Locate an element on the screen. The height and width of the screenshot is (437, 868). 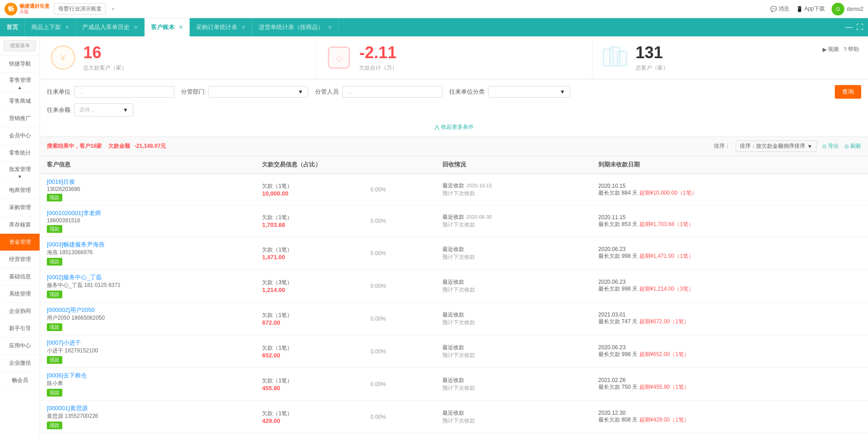
debt-amount: 429.00 is located at coordinates (309, 421).